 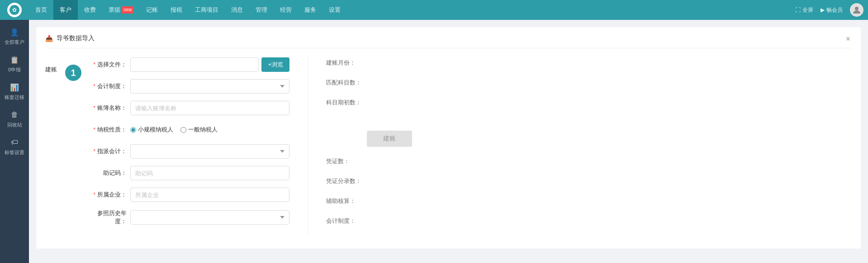 What do you see at coordinates (822, 10) in the screenshot?
I see `vip-icon: ▶` at bounding box center [822, 10].